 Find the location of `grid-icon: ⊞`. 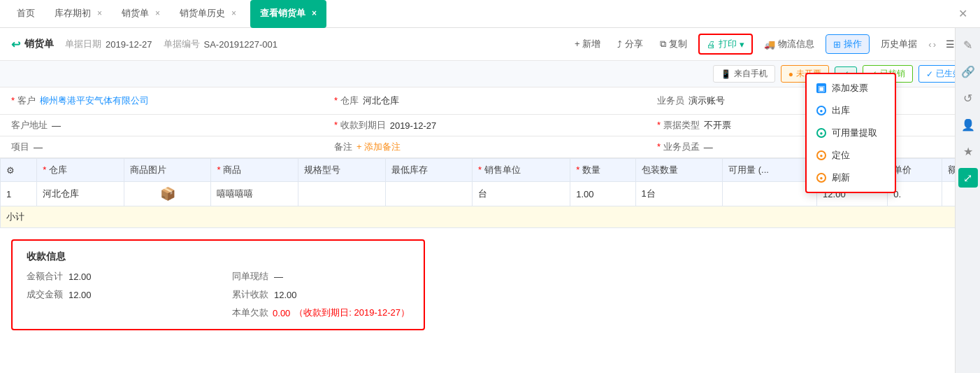

grid-icon: ⊞ is located at coordinates (837, 45).